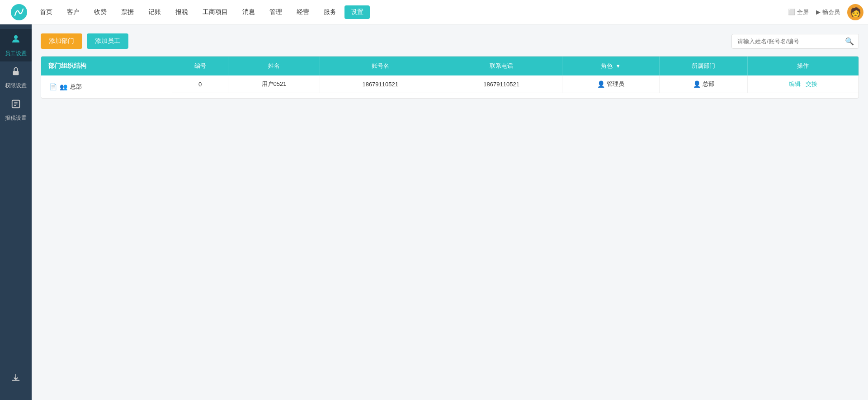  I want to click on cell-account: 18679110521, so click(380, 84).